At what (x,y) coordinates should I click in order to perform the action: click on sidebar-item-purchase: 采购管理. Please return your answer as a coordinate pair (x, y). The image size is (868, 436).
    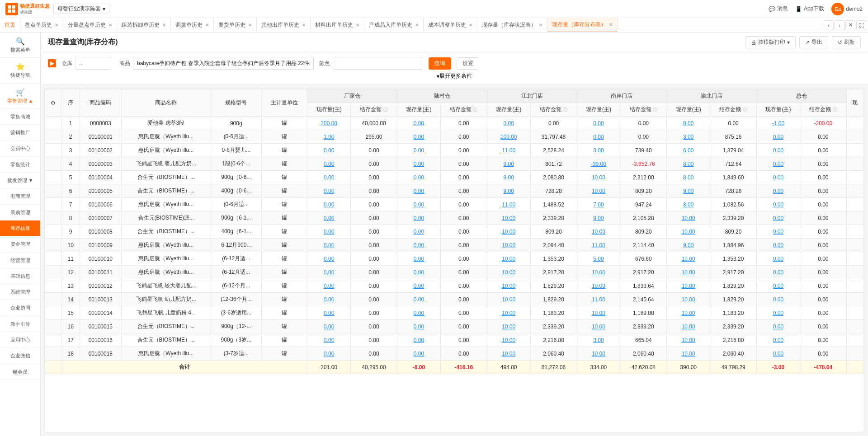
    Looking at the image, I should click on (20, 212).